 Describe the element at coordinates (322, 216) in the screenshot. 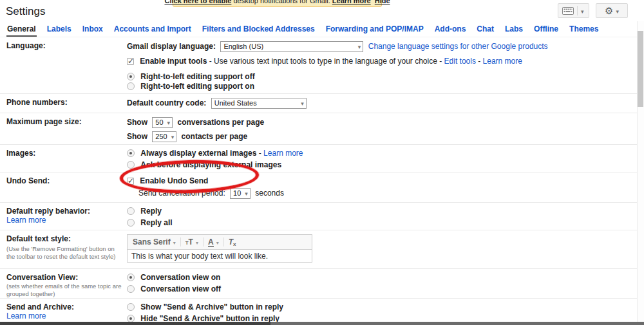

I see `row-default-reply-behavior: Default reply behavior: Learn more Reply…` at that location.